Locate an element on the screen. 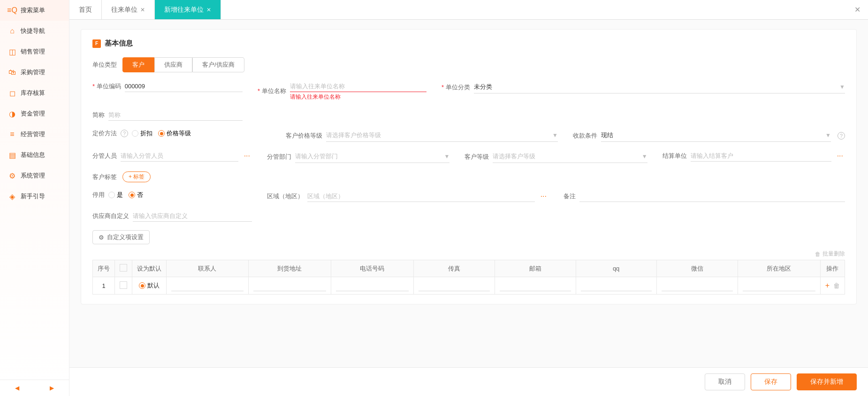 This screenshot has height=396, width=868. remark-input is located at coordinates (712, 196).